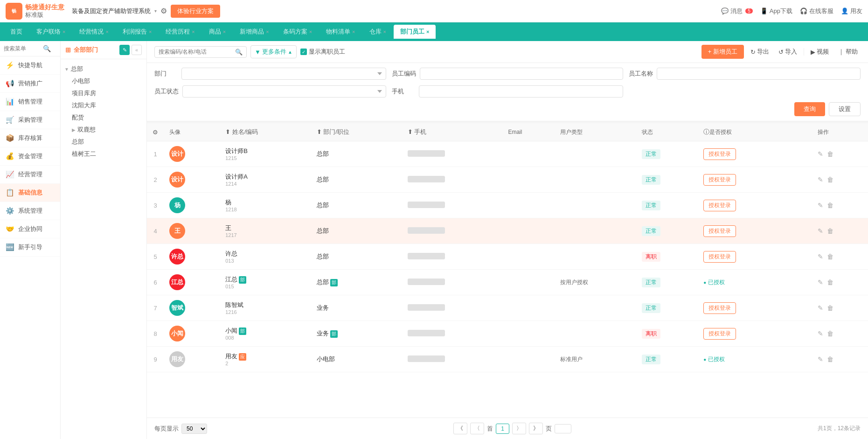 This screenshot has width=868, height=439. What do you see at coordinates (194, 429) in the screenshot?
I see `per-page-select: 50 100 200` at bounding box center [194, 429].